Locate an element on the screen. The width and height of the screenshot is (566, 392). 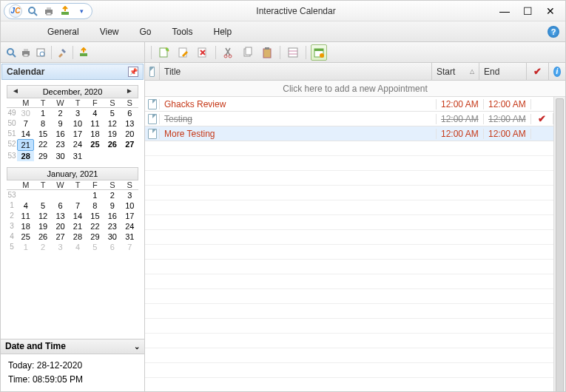
minimize-button: — is located at coordinates (505, 11).